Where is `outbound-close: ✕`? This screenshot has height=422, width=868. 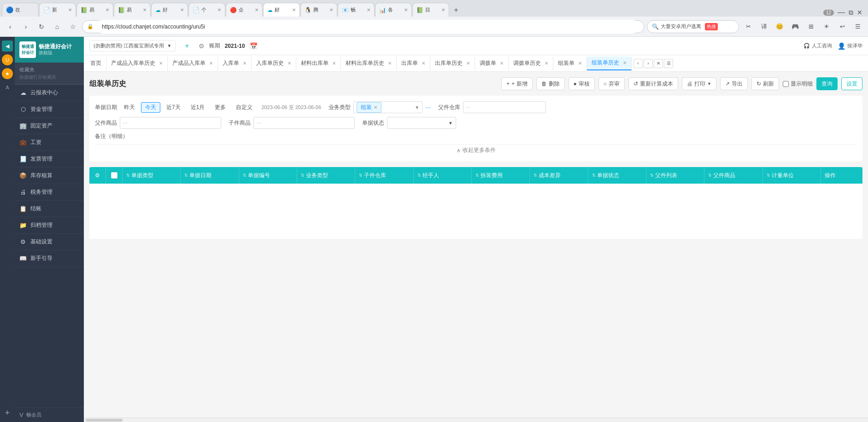 outbound-close: ✕ is located at coordinates (423, 64).